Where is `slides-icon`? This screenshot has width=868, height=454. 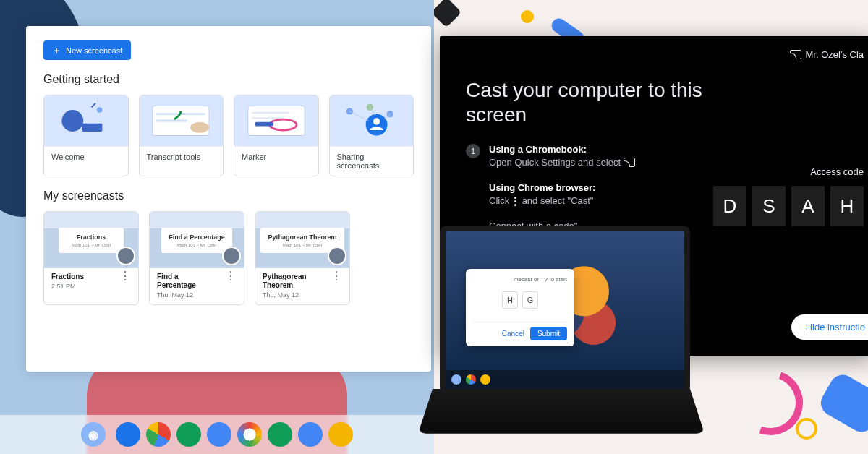 slides-icon is located at coordinates (341, 434).